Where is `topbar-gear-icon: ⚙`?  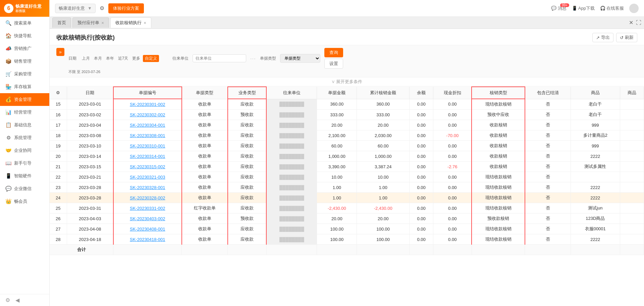
topbar-gear-icon: ⚙ is located at coordinates (102, 8).